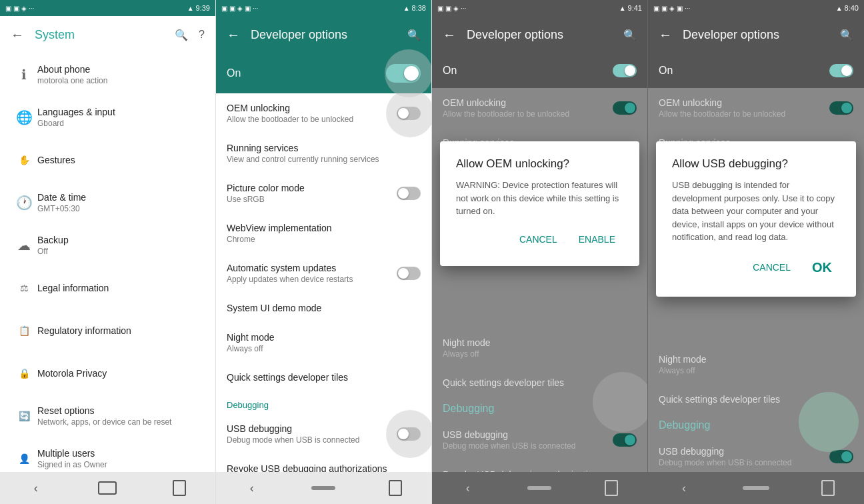 Image resolution: width=864 pixels, height=504 pixels. Describe the element at coordinates (684, 488) in the screenshot. I see `nav-back-r2: ‹` at that location.